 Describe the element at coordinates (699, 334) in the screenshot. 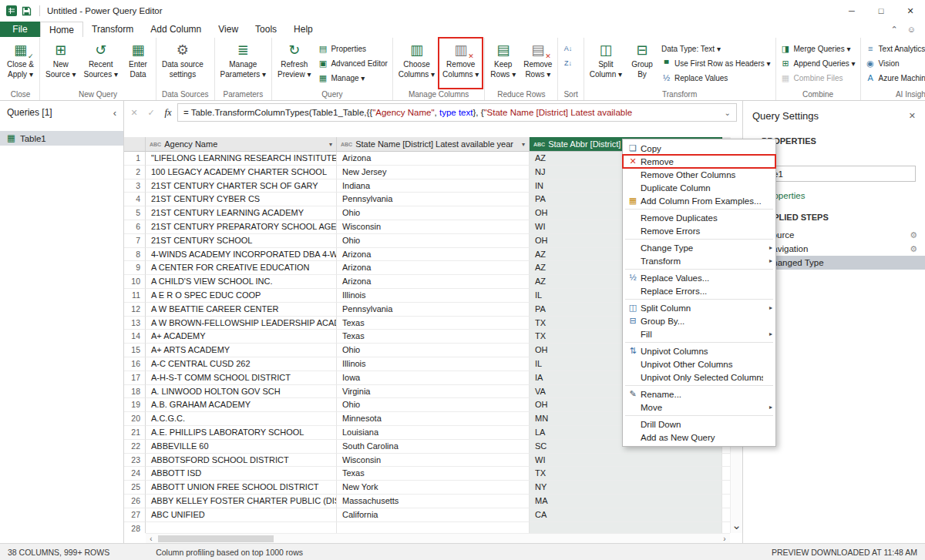

I see `menu-item-fill: Fill▸` at that location.